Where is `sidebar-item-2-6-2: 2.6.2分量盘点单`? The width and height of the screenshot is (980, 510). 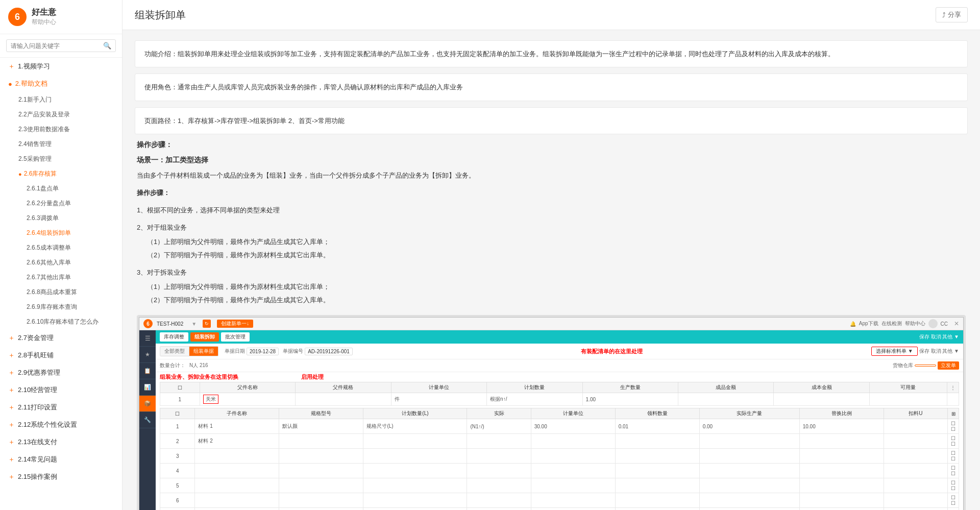 sidebar-item-2-6-2: 2.6.2分量盘点单 is located at coordinates (61, 203).